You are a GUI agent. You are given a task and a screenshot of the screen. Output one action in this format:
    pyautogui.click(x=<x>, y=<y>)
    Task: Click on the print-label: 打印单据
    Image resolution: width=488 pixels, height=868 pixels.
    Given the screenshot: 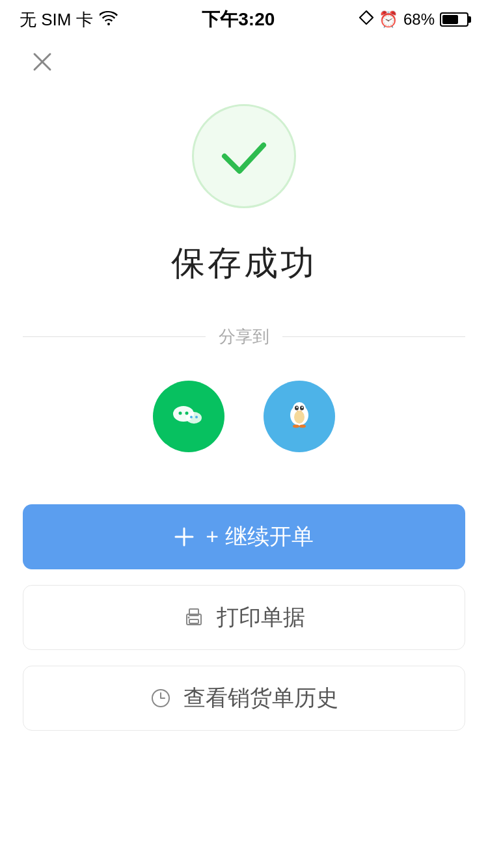 What is the action you would take?
    pyautogui.click(x=261, y=617)
    